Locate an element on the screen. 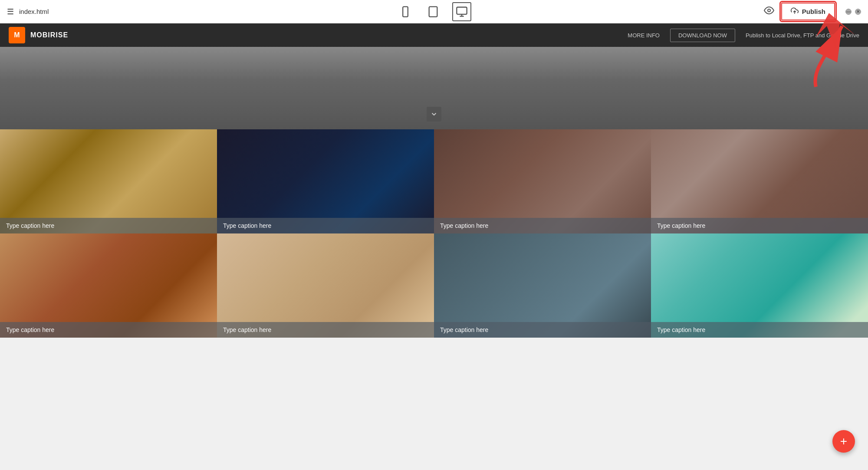  app-bar-nav: MORE INFO DOWNLOAD NOW Publish to Local … is located at coordinates (743, 36).